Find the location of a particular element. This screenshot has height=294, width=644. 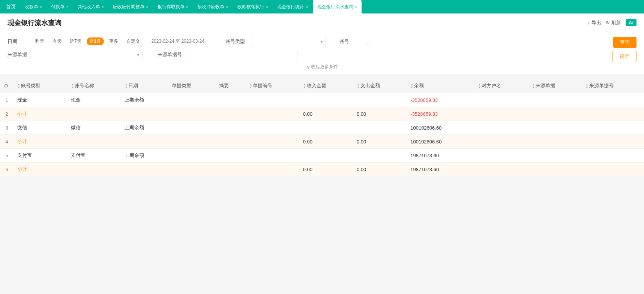

account-type-label: 账号类型 is located at coordinates (235, 42).